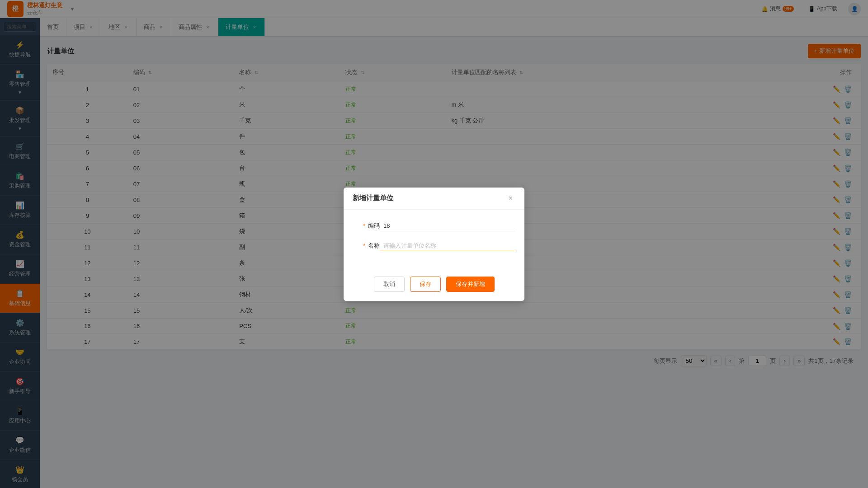 The height and width of the screenshot is (488, 868). Describe the element at coordinates (434, 286) in the screenshot. I see `dialog-footer: 取消 保存 保存并新增` at that location.